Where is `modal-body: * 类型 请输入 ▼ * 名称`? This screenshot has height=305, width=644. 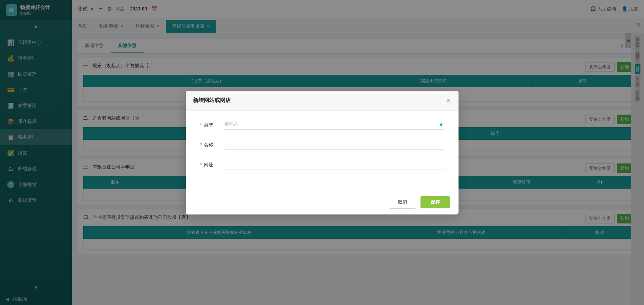
modal-body: * 类型 请输入 ▼ * 名称 is located at coordinates (322, 150).